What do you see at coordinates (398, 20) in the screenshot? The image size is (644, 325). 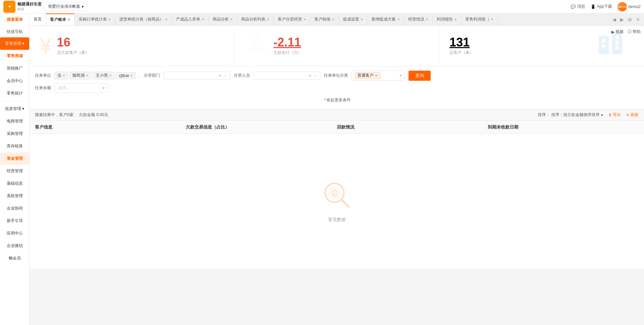 I see `tab-new-commission-close: ✕` at bounding box center [398, 20].